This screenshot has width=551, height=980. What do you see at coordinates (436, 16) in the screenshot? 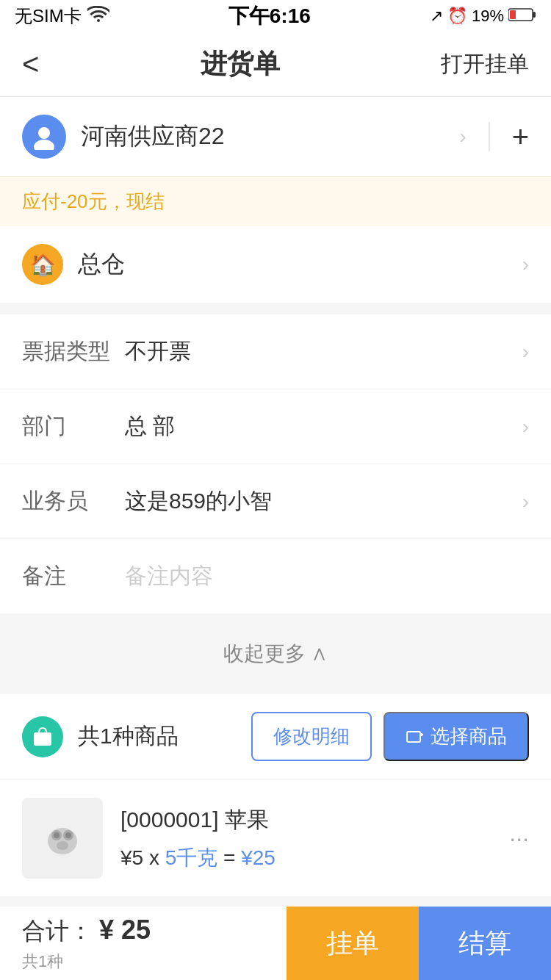
I see `location-icon: ↗` at bounding box center [436, 16].